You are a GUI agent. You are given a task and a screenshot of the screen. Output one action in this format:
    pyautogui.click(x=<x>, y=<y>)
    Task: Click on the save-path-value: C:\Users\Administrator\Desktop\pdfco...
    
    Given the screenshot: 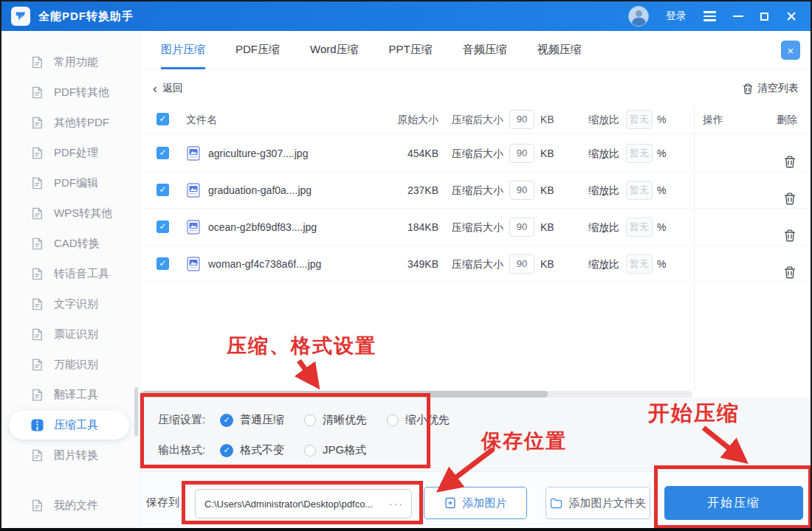 What is the action you would take?
    pyautogui.click(x=295, y=504)
    